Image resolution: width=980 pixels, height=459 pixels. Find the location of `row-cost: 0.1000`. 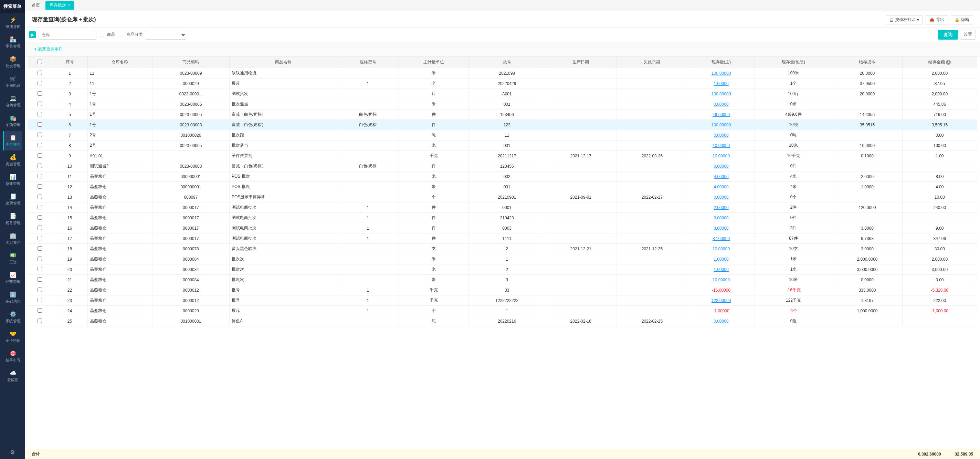

row-cost: 0.1000 is located at coordinates (867, 156).